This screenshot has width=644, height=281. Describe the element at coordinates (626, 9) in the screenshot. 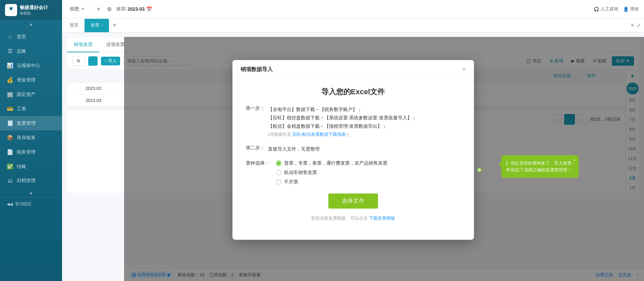

I see `user-icon: 👤` at that location.